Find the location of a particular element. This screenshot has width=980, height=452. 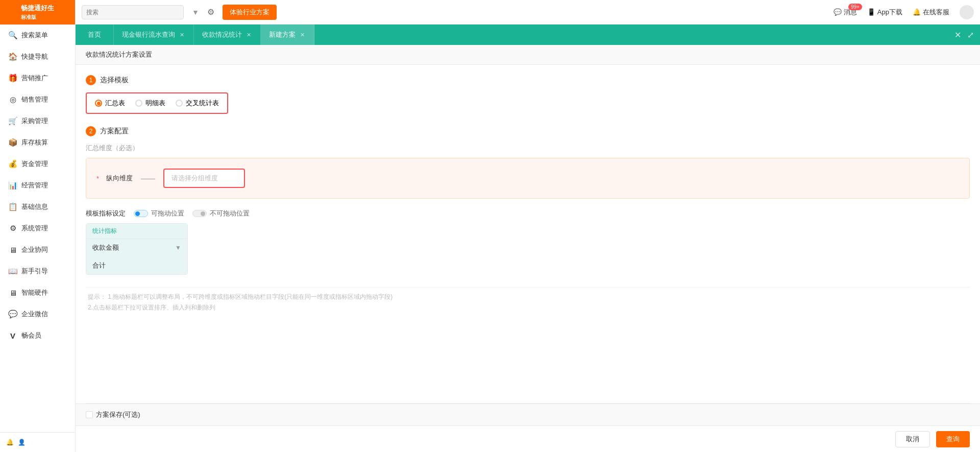

sidebar-item-quick-nav: 🏠 快捷导航 is located at coordinates (38, 57).